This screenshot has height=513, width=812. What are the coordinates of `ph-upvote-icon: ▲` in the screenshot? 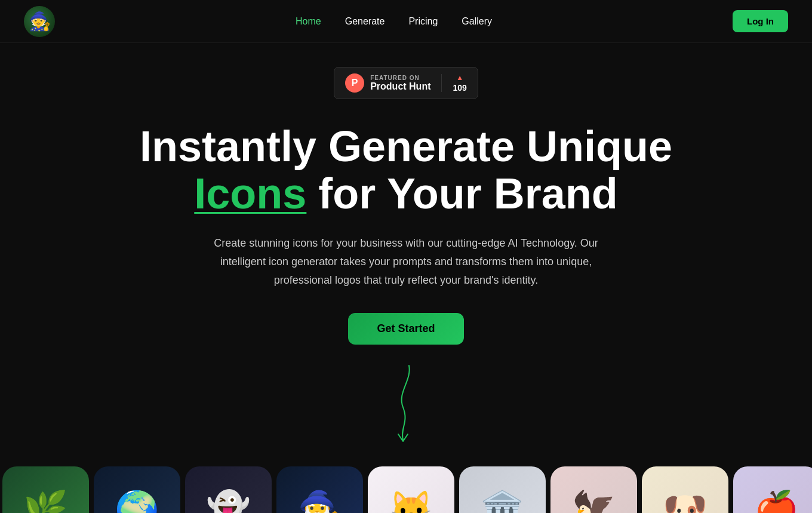 It's located at (460, 78).